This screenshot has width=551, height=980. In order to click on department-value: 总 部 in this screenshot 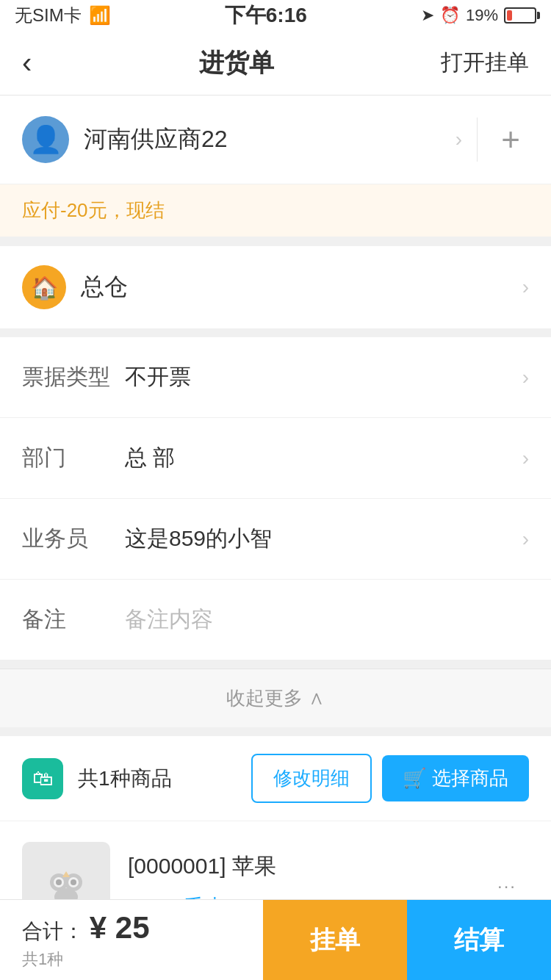, I will do `click(320, 458)`.